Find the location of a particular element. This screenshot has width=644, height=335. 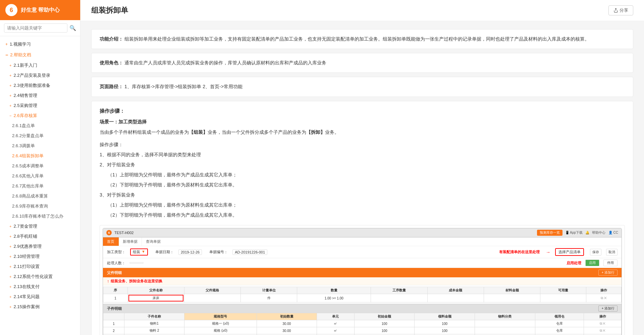

sidebar-leaf-ledger-query: 2.6.9库存账本查询 is located at coordinates (40, 206).